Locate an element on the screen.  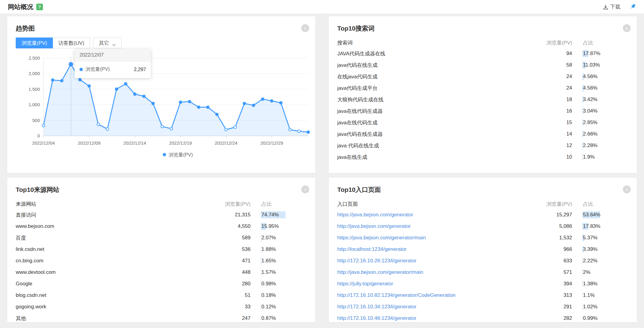
row-name: http://localhost:1234/generator is located at coordinates (438, 249).